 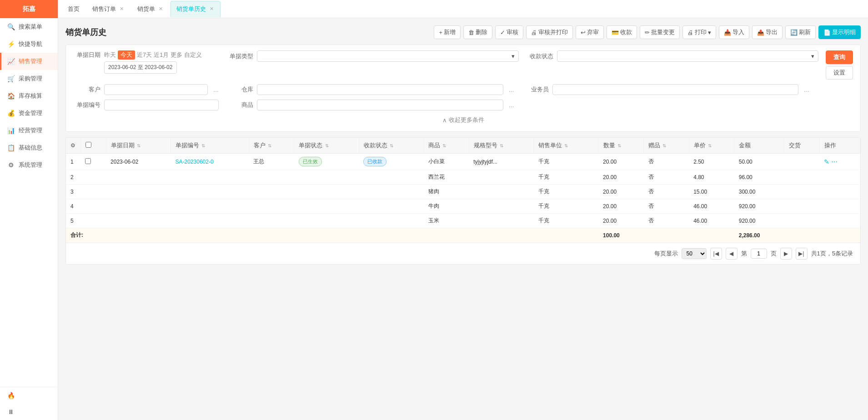 What do you see at coordinates (161, 105) in the screenshot?
I see `order-no-input` at bounding box center [161, 105].